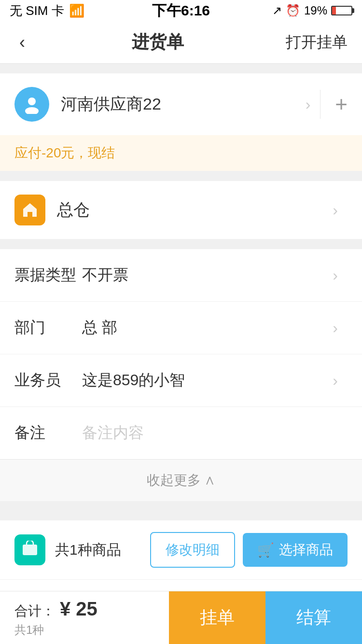  Describe the element at coordinates (32, 104) in the screenshot. I see `supplier-avatar` at that location.